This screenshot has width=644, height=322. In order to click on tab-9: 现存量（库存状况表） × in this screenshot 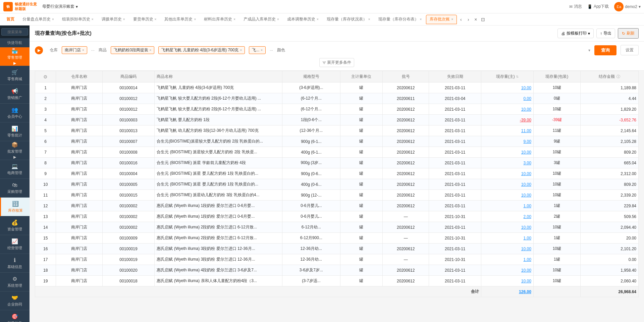, I will do `click(348, 19)`.